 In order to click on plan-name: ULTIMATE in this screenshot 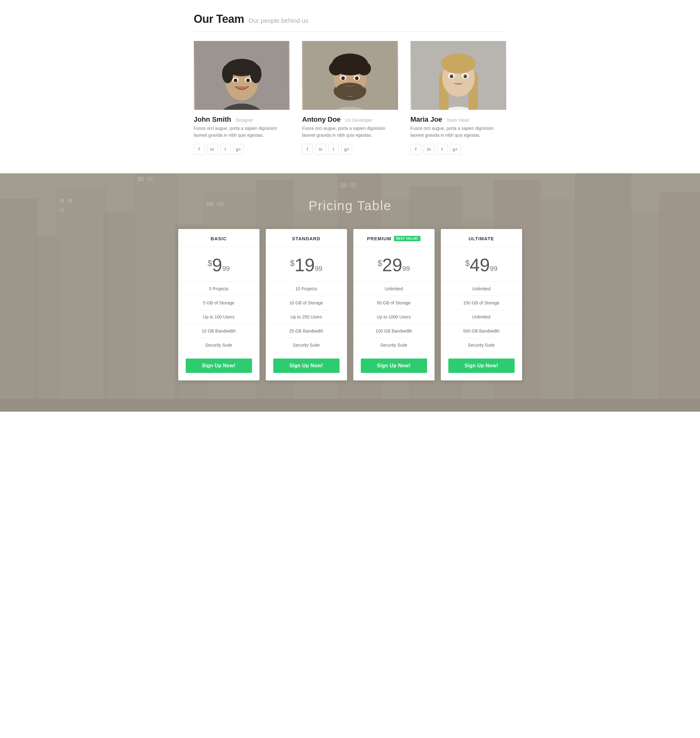, I will do `click(481, 239)`.